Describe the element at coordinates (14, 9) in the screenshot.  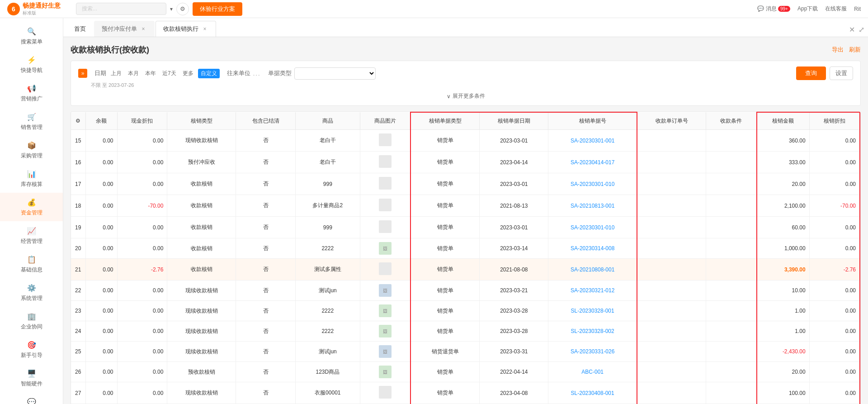
I see `logo-icon: 6` at that location.